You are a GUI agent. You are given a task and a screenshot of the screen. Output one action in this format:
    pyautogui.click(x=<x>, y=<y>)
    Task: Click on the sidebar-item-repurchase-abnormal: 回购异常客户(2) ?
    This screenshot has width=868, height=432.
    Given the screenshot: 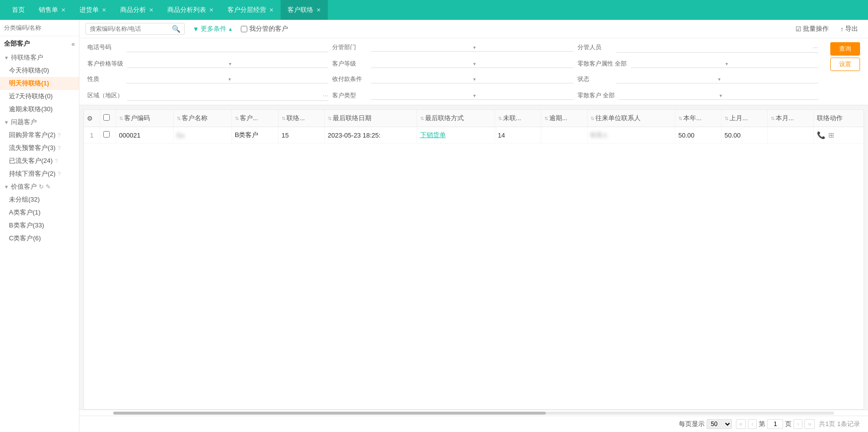 What is the action you would take?
    pyautogui.click(x=40, y=135)
    